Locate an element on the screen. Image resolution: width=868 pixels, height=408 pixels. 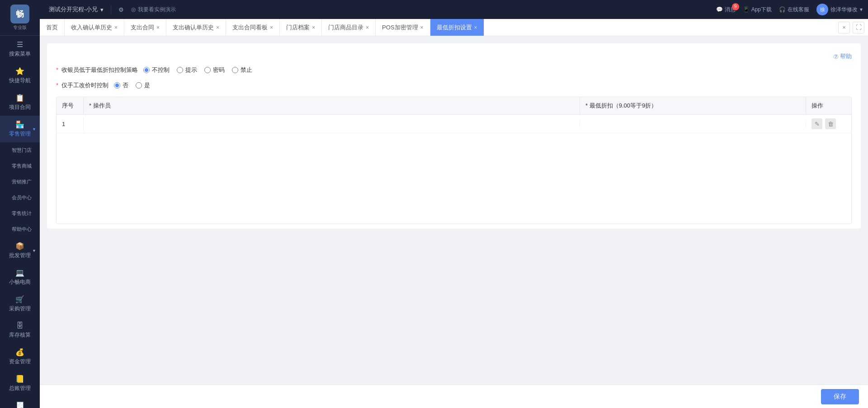
retail-stats-label: 零售统计 is located at coordinates (22, 213).